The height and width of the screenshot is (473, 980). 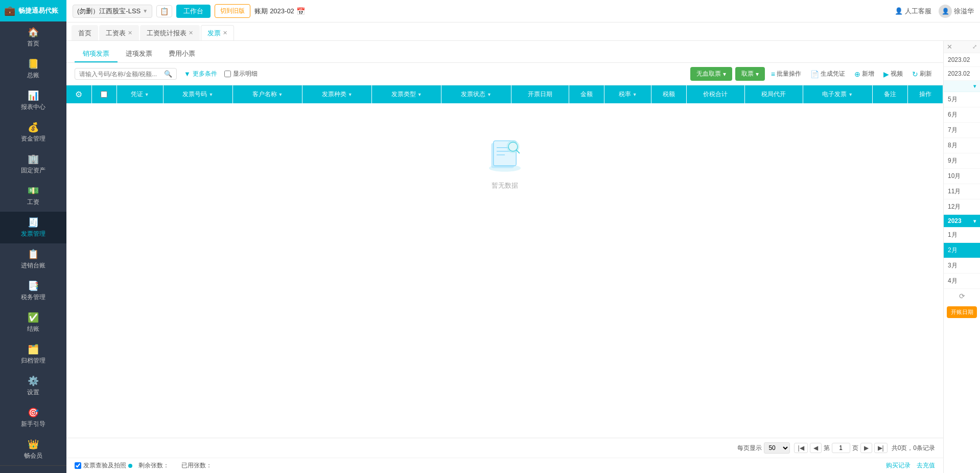 I want to click on sidebar-item-asset: 🏢 固定资产, so click(x=33, y=164).